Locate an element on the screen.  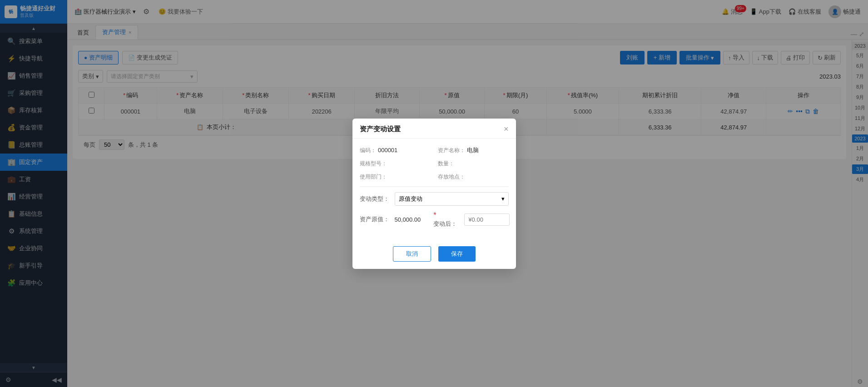
modal-divider is located at coordinates (434, 186).